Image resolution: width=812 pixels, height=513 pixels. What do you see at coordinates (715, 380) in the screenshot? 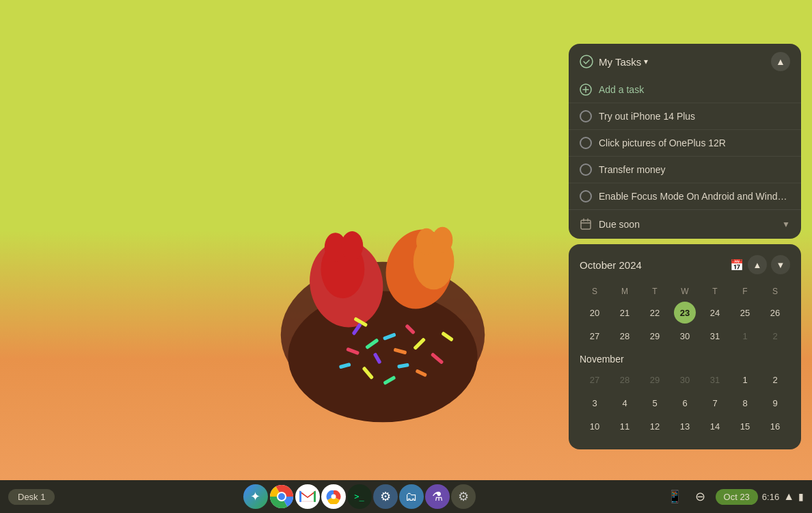
I see `nov-cal-oct-31: 31` at bounding box center [715, 380].